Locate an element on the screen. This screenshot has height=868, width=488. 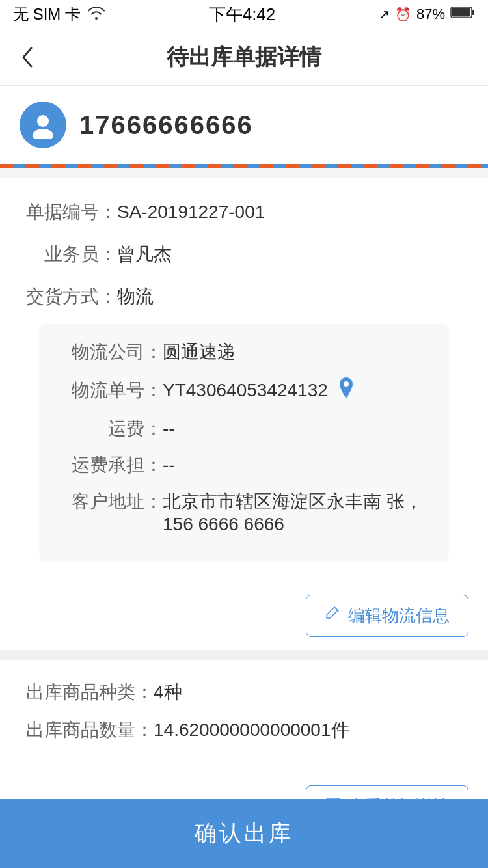
freight-bear-row: 运费承担： -- is located at coordinates (244, 465).